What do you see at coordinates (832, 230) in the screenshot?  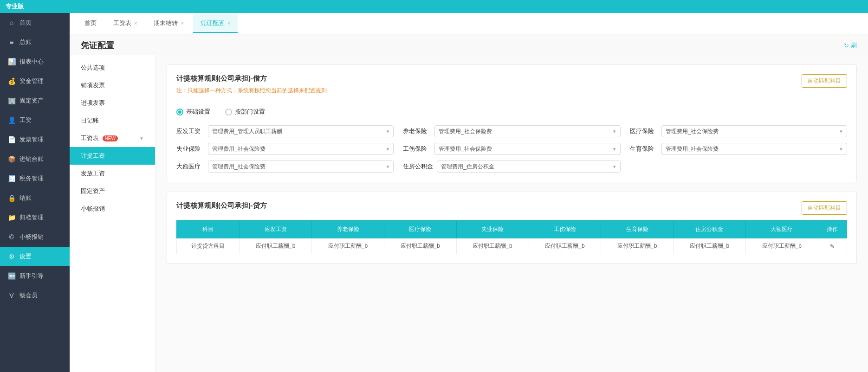 I see `th-action: 操作` at bounding box center [832, 230].